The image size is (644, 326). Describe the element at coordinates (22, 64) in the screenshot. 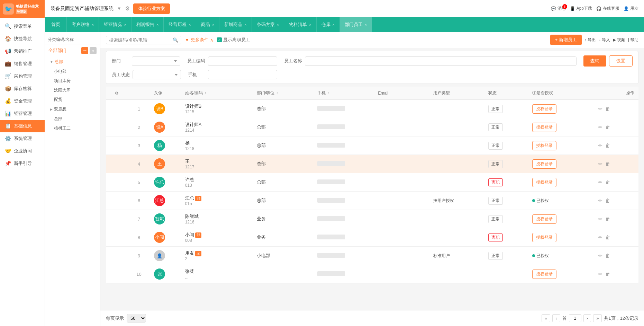

I see `sidebar-item-sales: 💼销售管理` at that location.